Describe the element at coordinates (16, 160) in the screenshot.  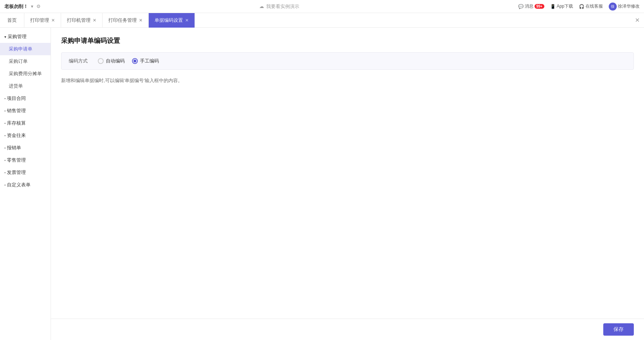
I see `sidebar-group-label-retail-mgmt: 零售管理` at that location.